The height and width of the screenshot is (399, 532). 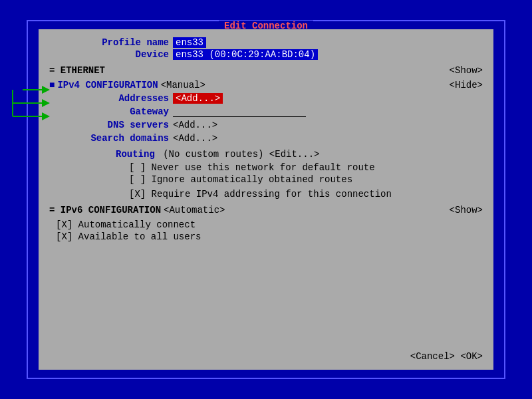 I want to click on action-buttons: <Cancel> <OK>, so click(x=447, y=356).